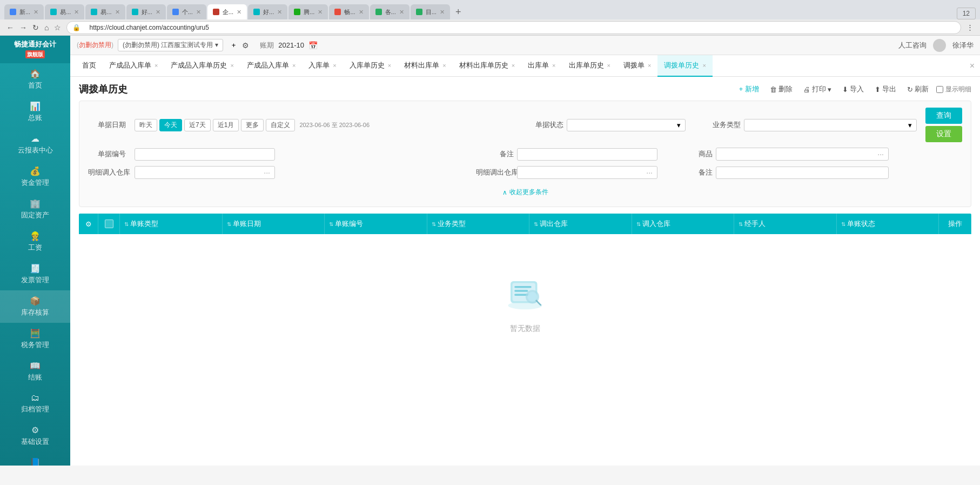 The image size is (980, 485). Describe the element at coordinates (637, 66) in the screenshot. I see `tab-transfer: 调拨单 ×` at that location.